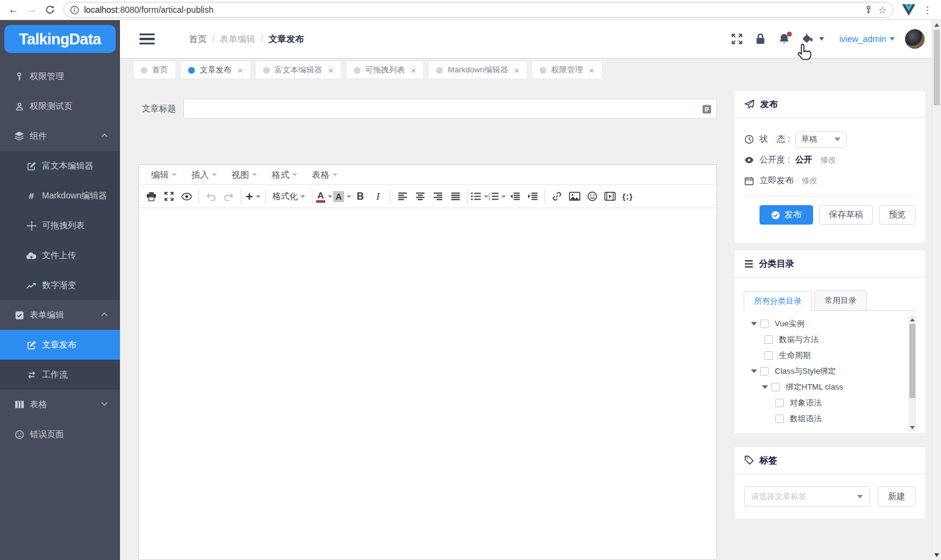  I want to click on tree-node: 数组语法, so click(830, 419).